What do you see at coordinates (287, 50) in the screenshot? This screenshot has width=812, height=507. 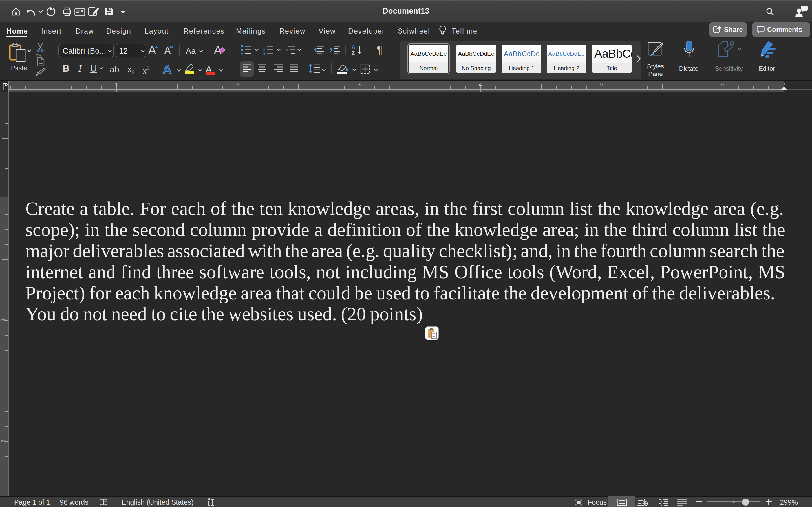 I see `svg-text: a` at bounding box center [287, 50].